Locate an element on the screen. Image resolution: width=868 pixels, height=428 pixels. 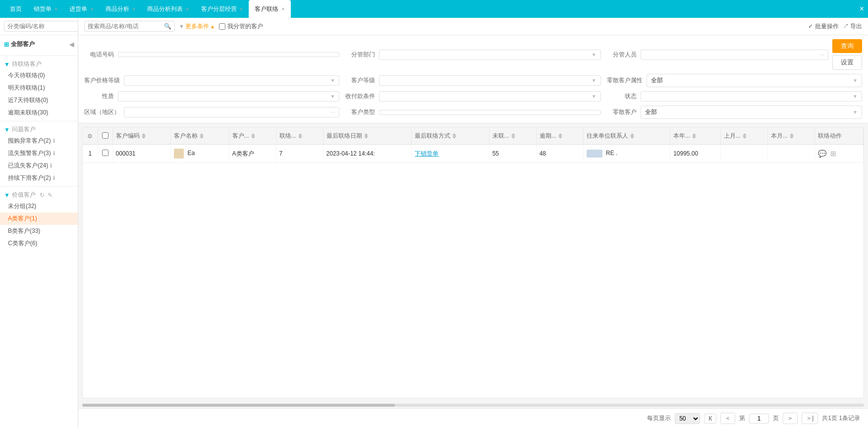
filter-mine-checkbox: 我分管的客户 is located at coordinates (241, 27).